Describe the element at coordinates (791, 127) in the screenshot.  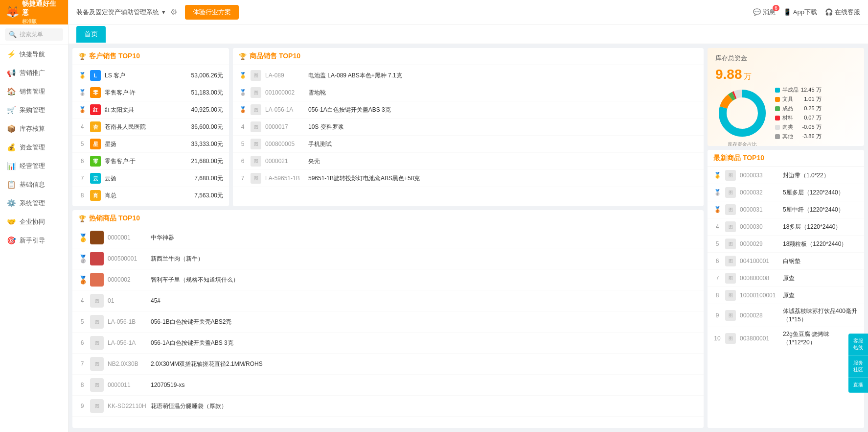
I see `legend-name: 肉类` at that location.